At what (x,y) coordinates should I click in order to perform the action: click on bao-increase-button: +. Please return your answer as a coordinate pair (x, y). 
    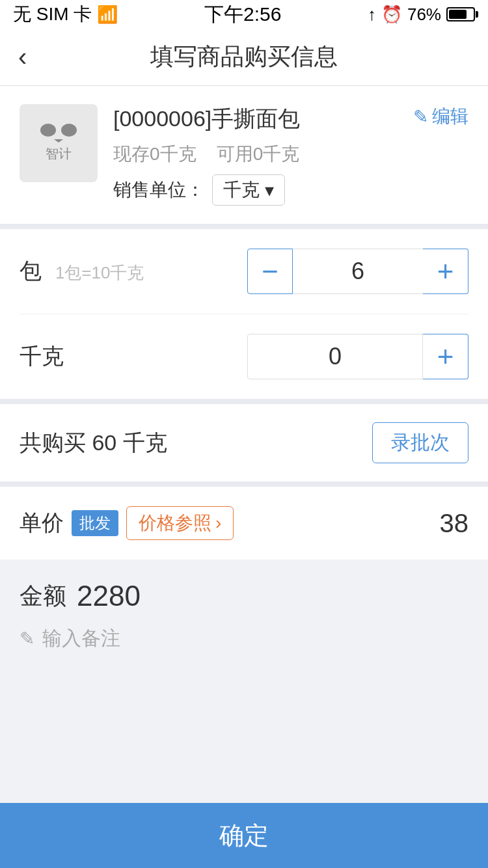
    Looking at the image, I should click on (446, 271).